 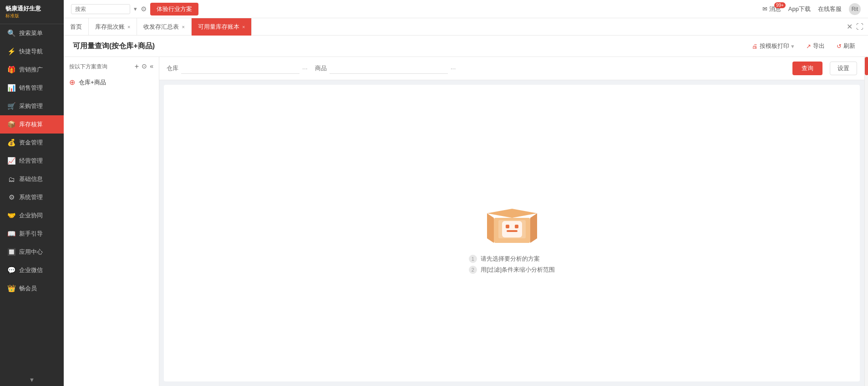 What do you see at coordinates (144, 67) in the screenshot?
I see `settings-plan-icon: ⊙` at bounding box center [144, 67].